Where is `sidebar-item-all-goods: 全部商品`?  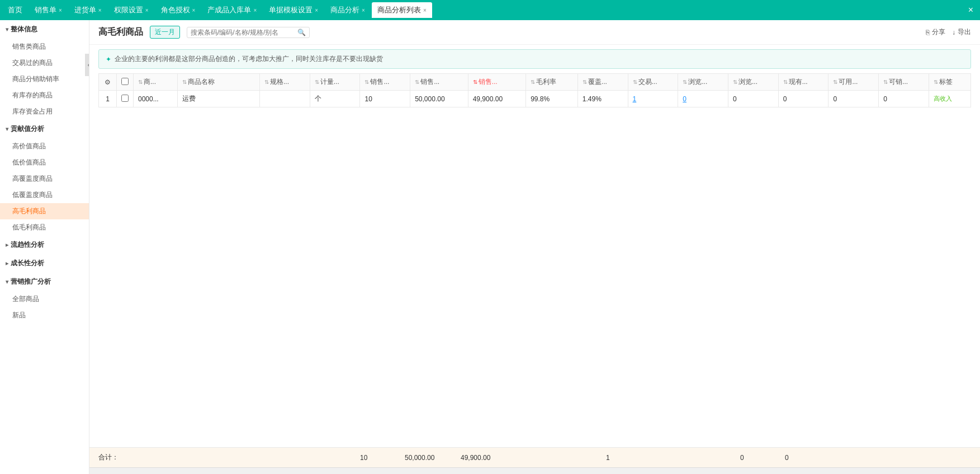 sidebar-item-all-goods: 全部商品 is located at coordinates (45, 299).